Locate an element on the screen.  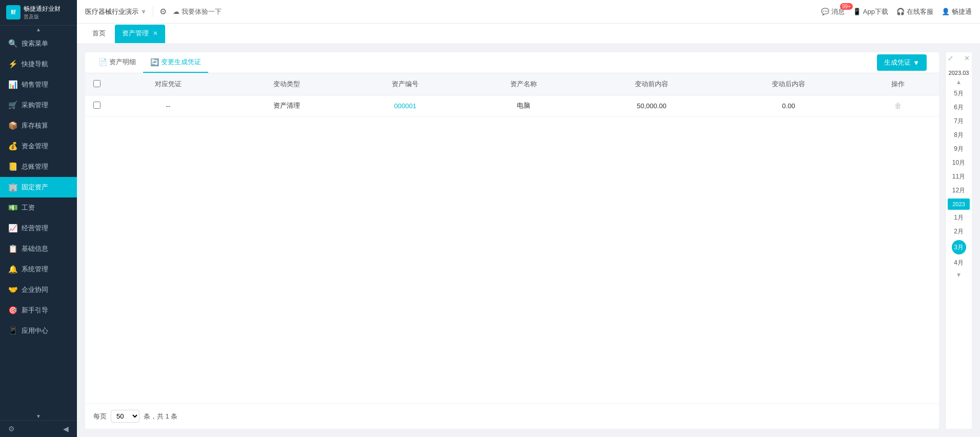
date-month-item: 4月 is located at coordinates (959, 263).